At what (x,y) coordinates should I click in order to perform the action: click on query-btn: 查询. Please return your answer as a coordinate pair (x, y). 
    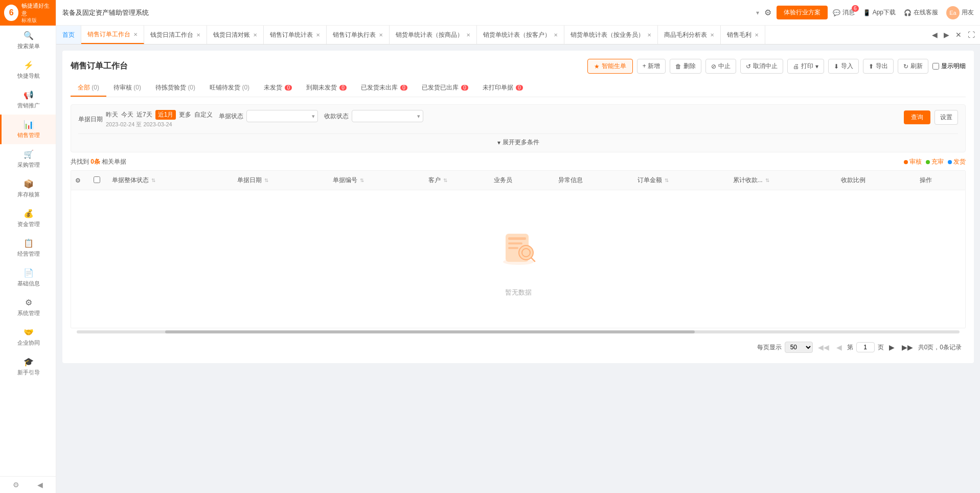
    Looking at the image, I should click on (917, 118).